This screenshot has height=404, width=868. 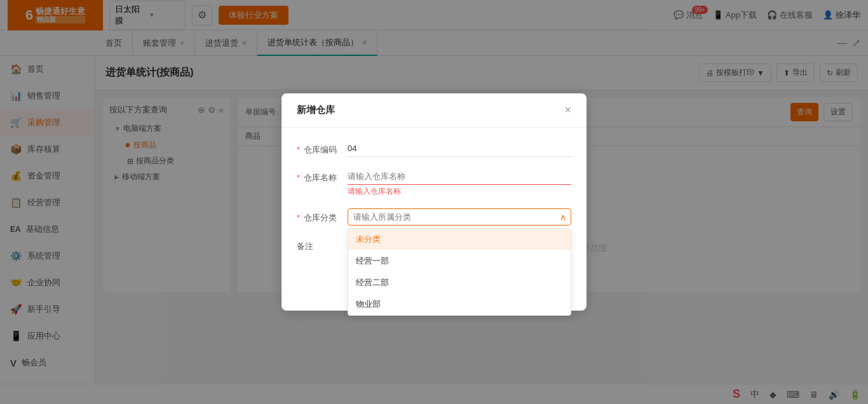 I want to click on modal-title: 新增仓库, so click(x=316, y=111).